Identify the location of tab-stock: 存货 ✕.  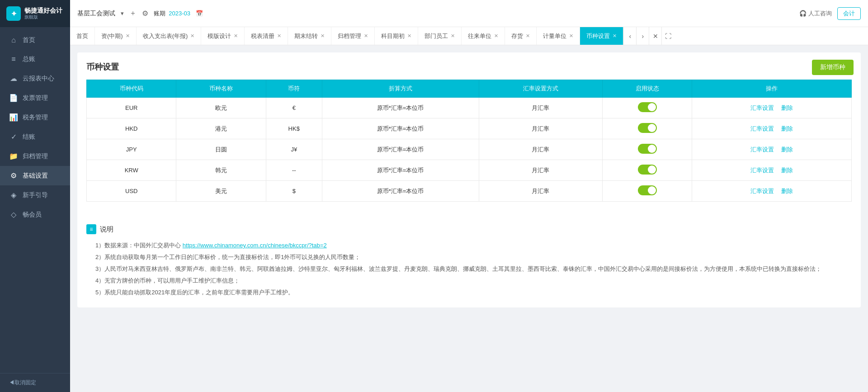
(521, 36).